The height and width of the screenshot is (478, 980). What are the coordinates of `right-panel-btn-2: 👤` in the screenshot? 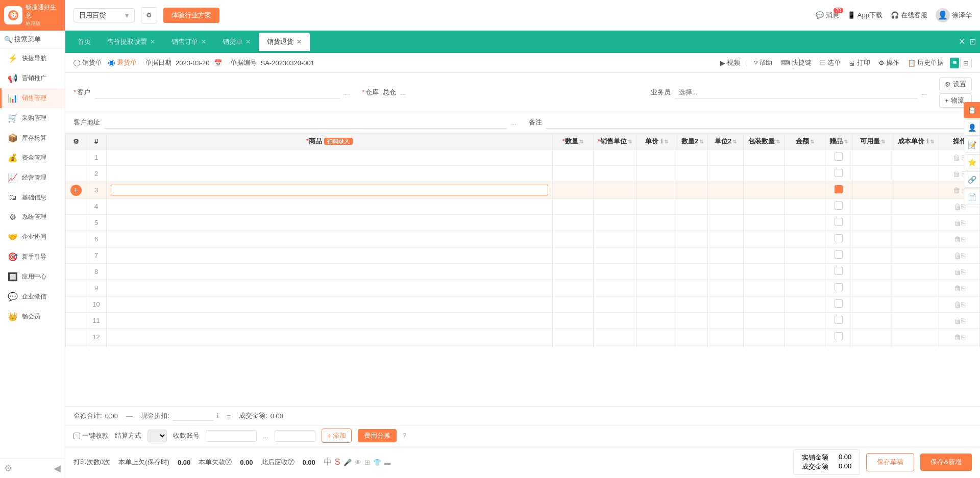 It's located at (972, 128).